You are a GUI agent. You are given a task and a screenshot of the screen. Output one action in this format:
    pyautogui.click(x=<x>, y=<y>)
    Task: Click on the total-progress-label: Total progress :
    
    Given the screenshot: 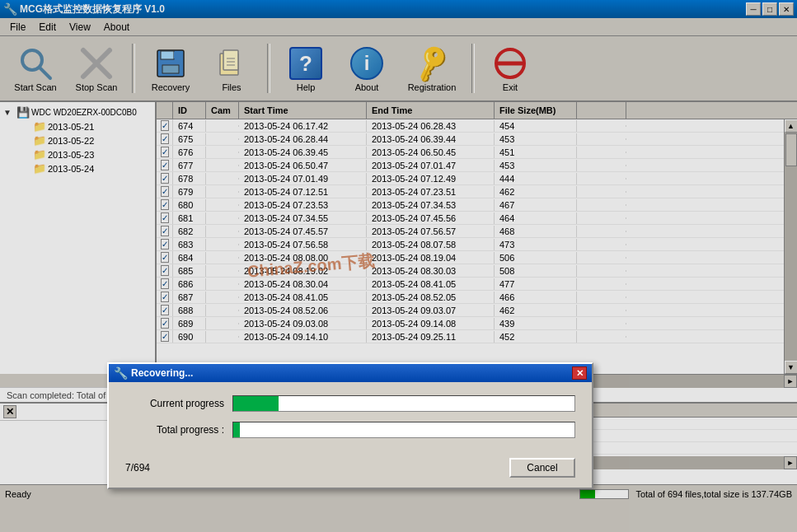 What is the action you would take?
    pyautogui.click(x=179, y=430)
    